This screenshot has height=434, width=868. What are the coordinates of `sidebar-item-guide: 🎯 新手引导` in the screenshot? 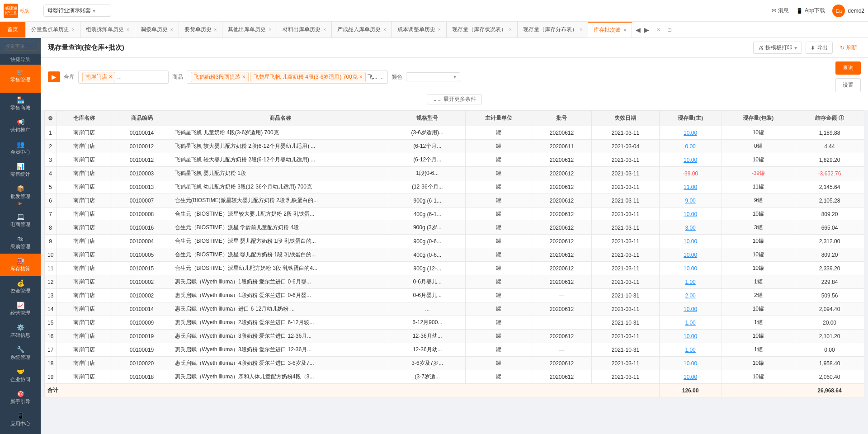 It's located at (20, 398).